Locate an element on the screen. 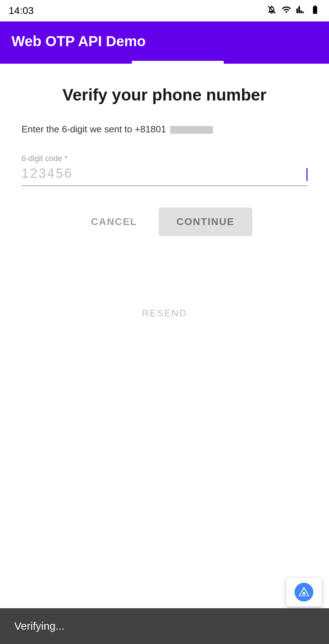  notification-off-icon is located at coordinates (272, 11).